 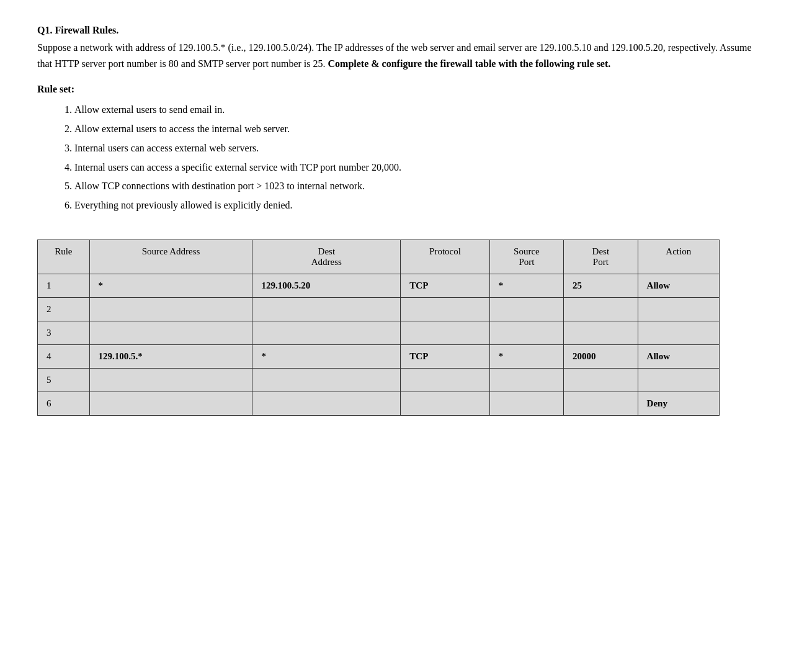 What do you see at coordinates (445, 257) in the screenshot?
I see `header-protocol: Protocol` at bounding box center [445, 257].